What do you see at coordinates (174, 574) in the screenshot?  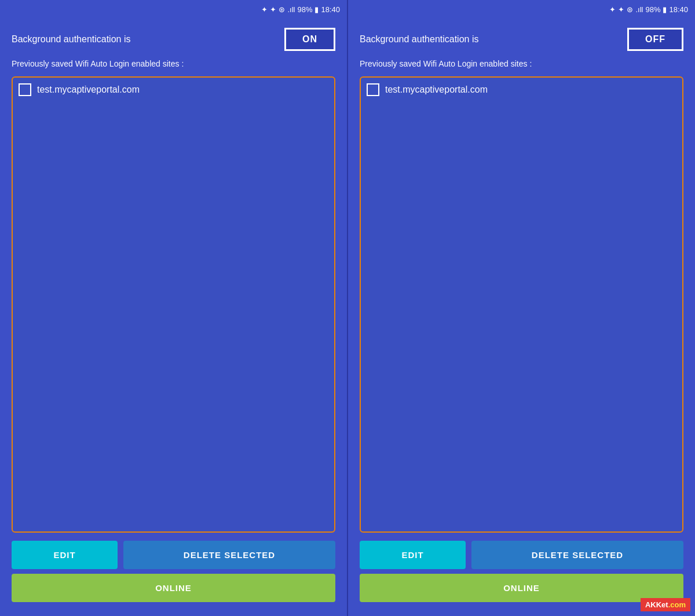 I see `left-bottom-buttons: EDIT DELETE SELECTED ONLINE` at bounding box center [174, 574].